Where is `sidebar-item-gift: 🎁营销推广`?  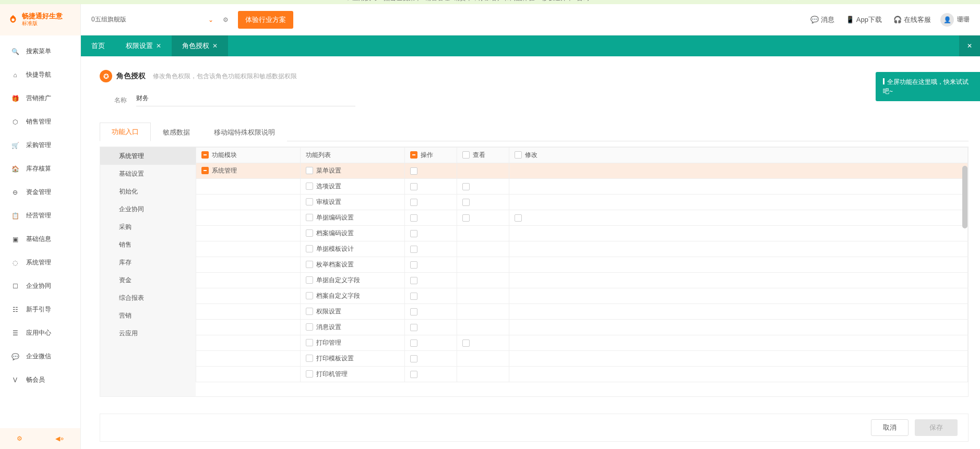
sidebar-item-gift: 🎁营销推广 is located at coordinates (40, 98).